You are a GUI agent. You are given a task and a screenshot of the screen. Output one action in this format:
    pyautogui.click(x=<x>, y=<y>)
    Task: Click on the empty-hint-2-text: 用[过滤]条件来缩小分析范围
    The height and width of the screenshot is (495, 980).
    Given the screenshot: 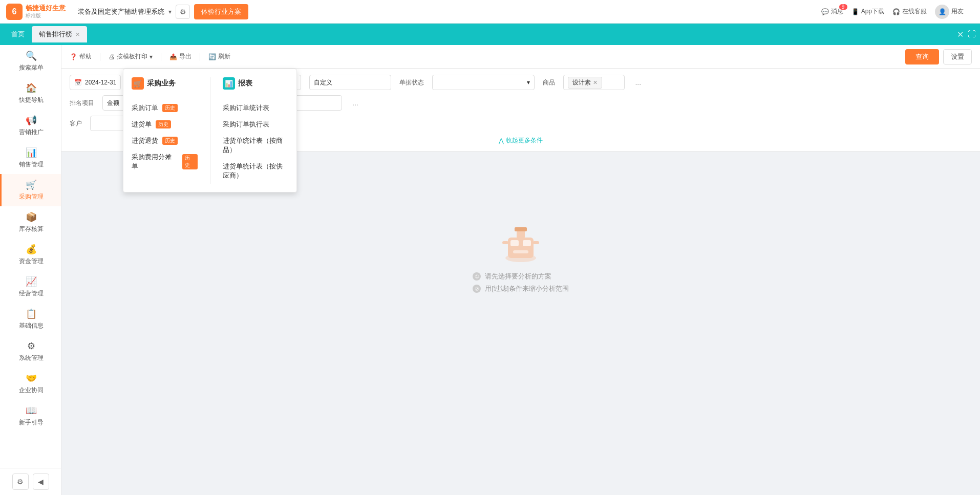 What is the action you would take?
    pyautogui.click(x=526, y=289)
    